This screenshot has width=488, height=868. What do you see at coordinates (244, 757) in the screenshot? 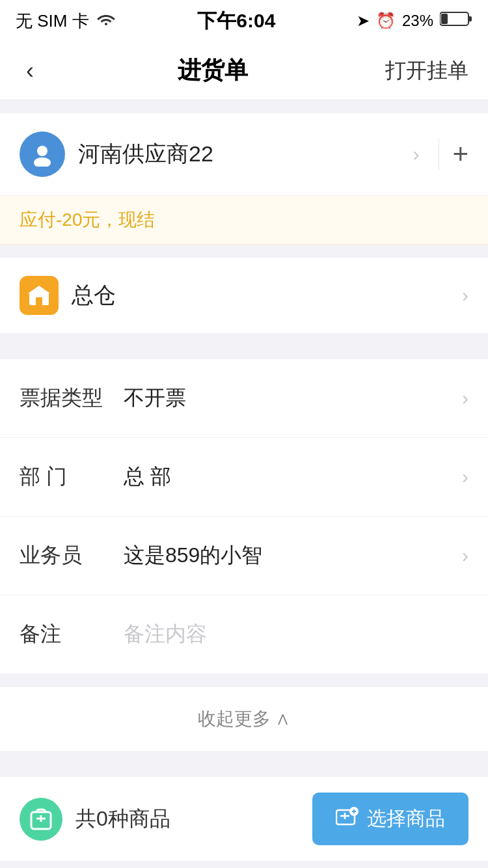
I see `form-divider` at bounding box center [244, 757].